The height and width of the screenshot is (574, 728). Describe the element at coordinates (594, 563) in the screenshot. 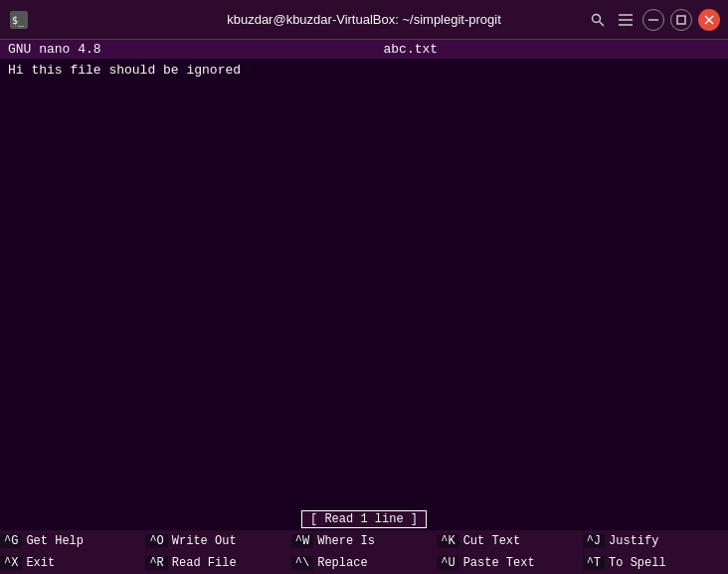

I see `shortcut-key-t: ^T` at that location.